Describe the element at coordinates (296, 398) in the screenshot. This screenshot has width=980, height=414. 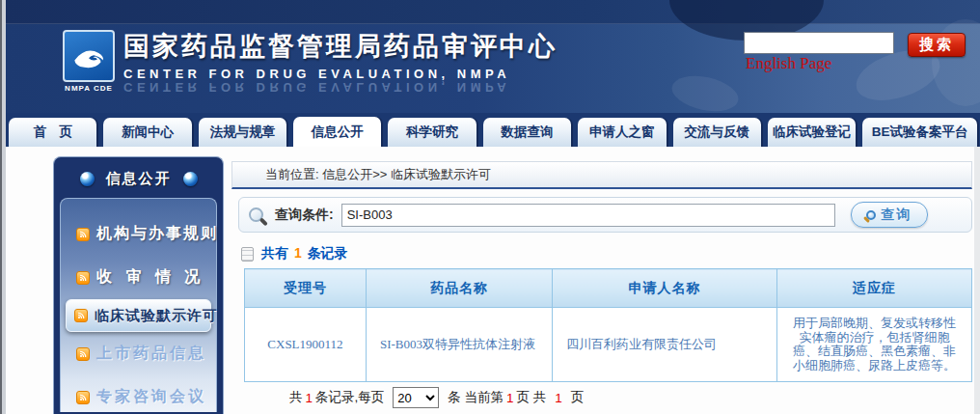
I see `pagination-text: 共` at that location.